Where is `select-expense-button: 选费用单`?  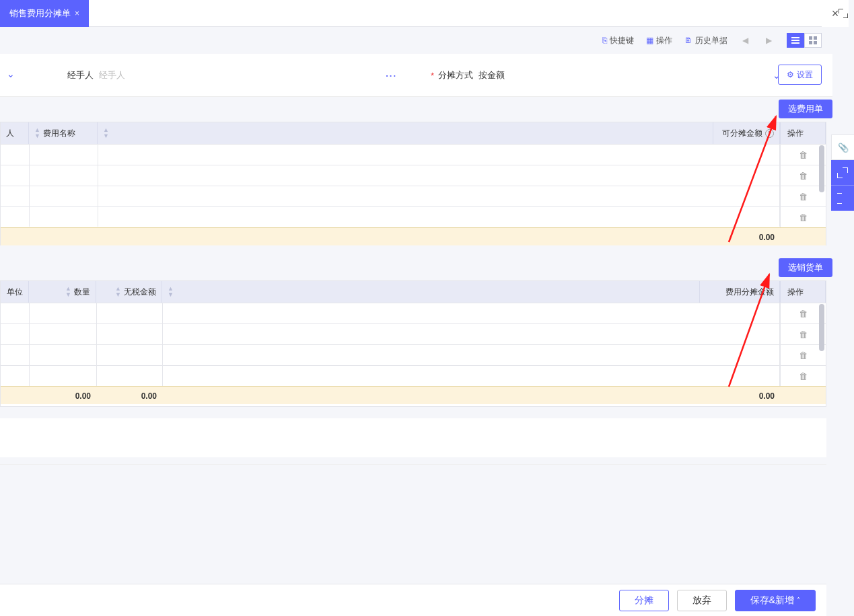
select-expense-button: 选费用单 is located at coordinates (806, 109).